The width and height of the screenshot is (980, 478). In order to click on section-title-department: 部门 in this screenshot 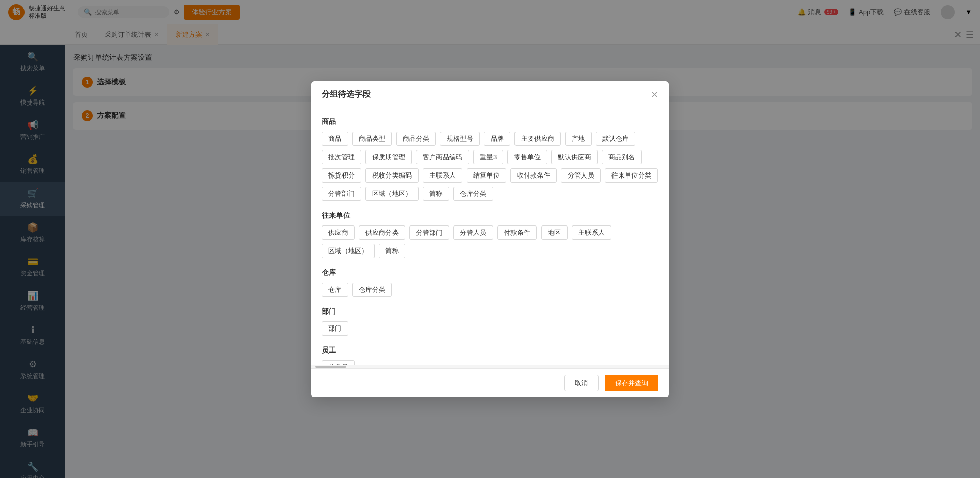, I will do `click(490, 312)`.